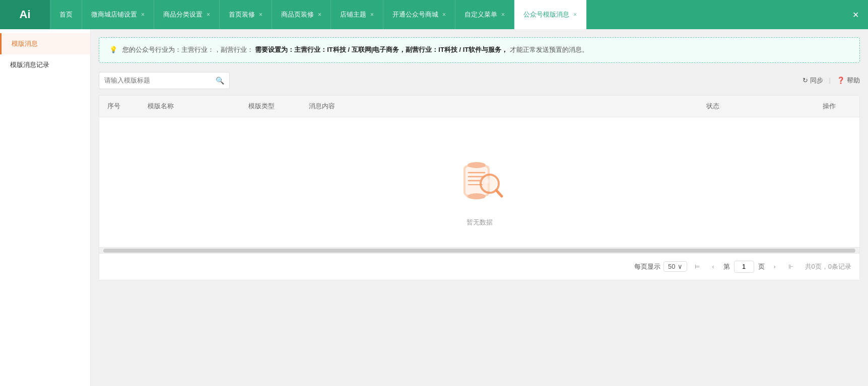 Image resolution: width=868 pixels, height=386 pixels. I want to click on first-page-button: ⊨, so click(697, 267).